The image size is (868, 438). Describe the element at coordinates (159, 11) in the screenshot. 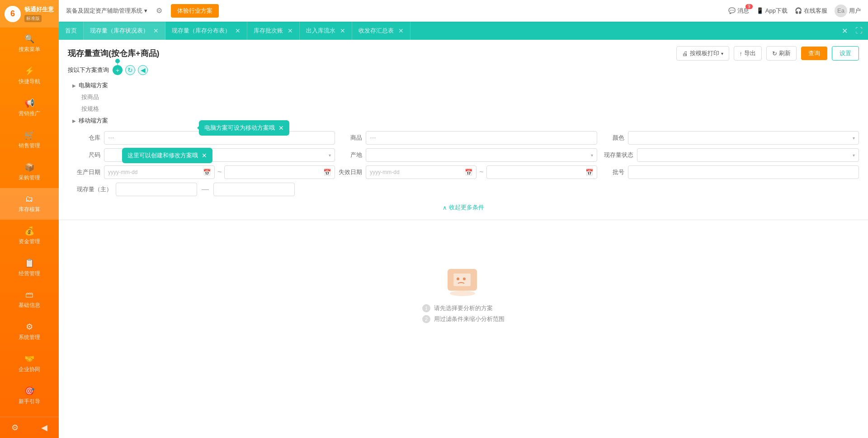

I see `settings-gear-btn: ⚙` at that location.